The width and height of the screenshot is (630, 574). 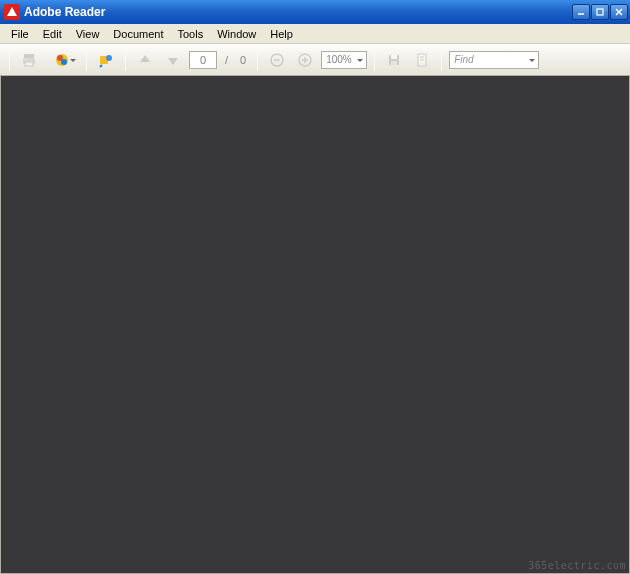 I want to click on toolbar: / 0 100% Find, so click(x=315, y=60).